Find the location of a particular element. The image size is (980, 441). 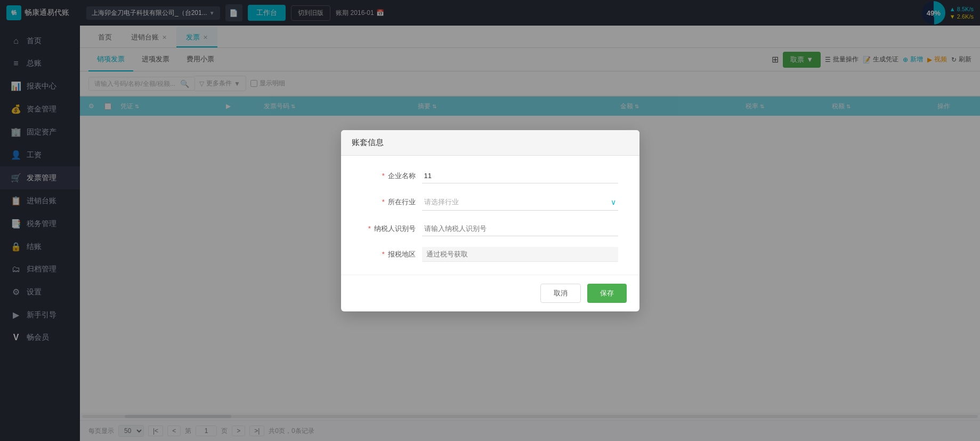

modal-header: 账套信息 is located at coordinates (490, 143).